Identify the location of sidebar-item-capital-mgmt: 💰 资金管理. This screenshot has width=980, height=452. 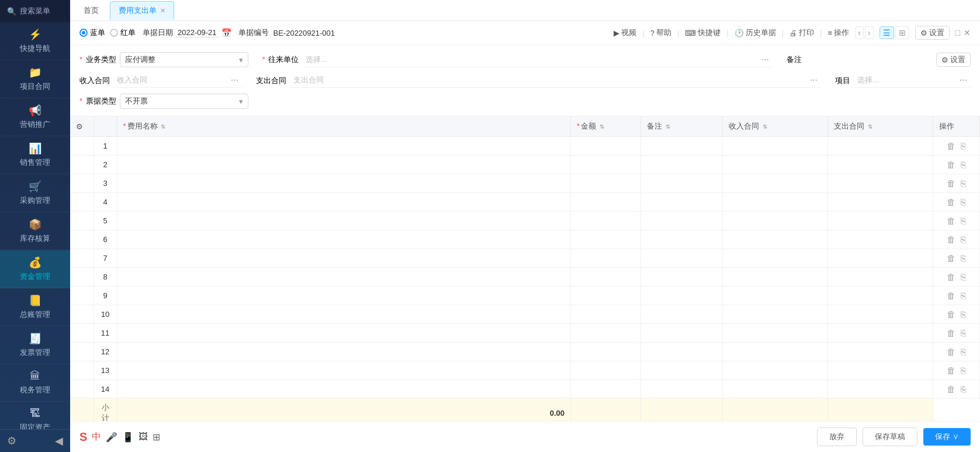
(35, 269).